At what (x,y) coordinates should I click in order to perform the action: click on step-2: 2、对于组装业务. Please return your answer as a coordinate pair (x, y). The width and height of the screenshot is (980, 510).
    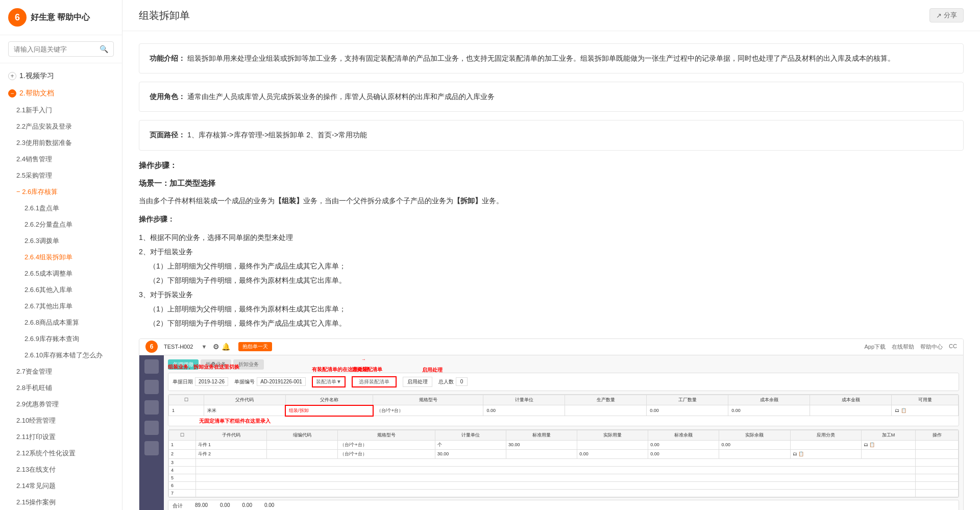
    Looking at the image, I should click on (551, 252).